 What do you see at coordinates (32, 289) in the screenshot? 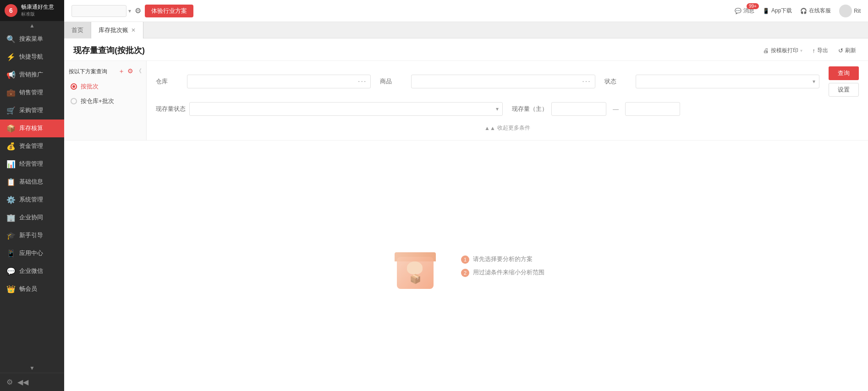
I see `sidebar-item-member: 👑 畅会员` at bounding box center [32, 289].